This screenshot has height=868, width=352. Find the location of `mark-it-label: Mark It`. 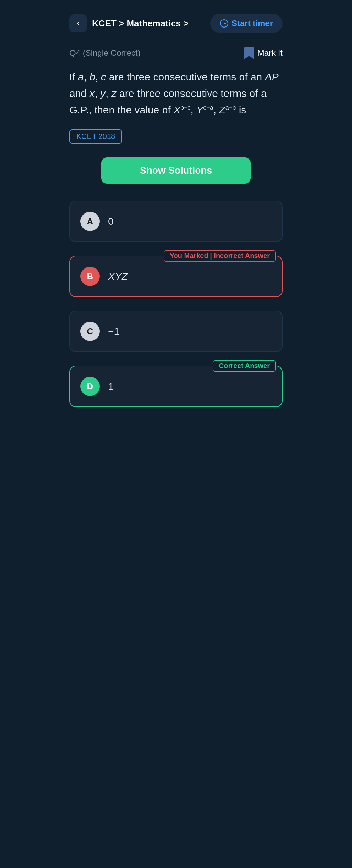

mark-it-label: Mark It is located at coordinates (270, 53).